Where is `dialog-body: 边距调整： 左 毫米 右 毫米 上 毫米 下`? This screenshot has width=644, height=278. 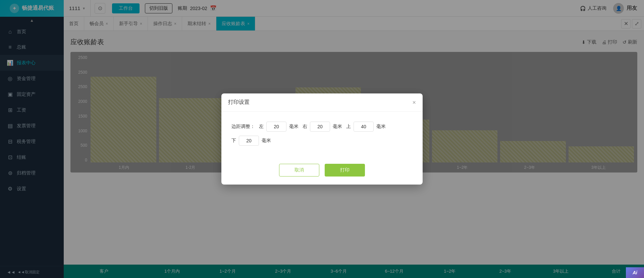 dialog-body: 边距调整： 左 毫米 右 毫米 上 毫米 下 is located at coordinates (322, 136).